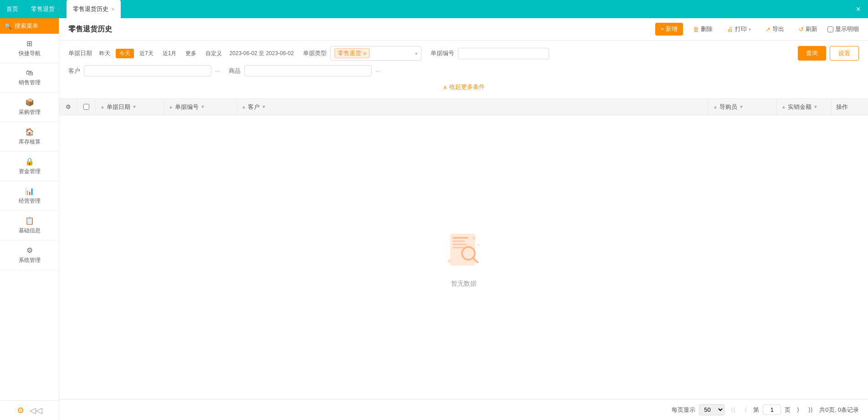  I want to click on goods-ellipsis: ···, so click(378, 71).